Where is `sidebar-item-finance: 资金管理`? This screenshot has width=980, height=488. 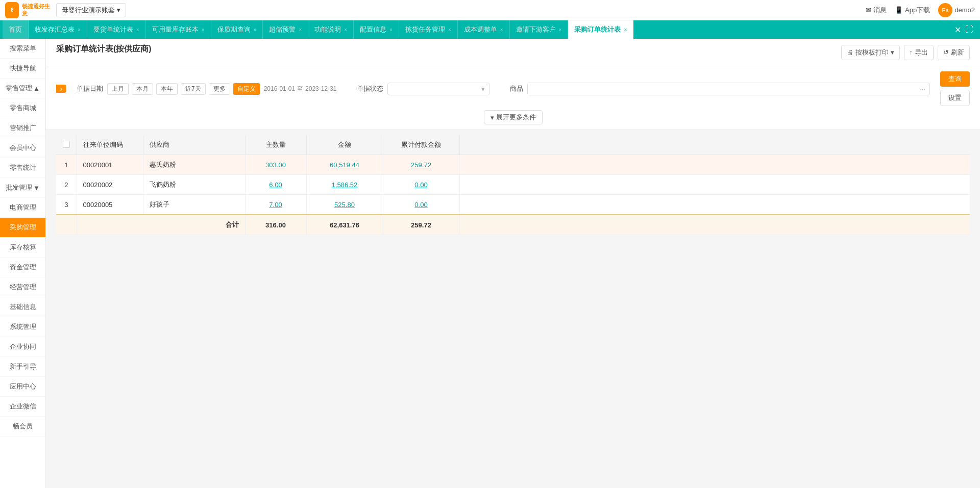 sidebar-item-finance: 资金管理 is located at coordinates (22, 267).